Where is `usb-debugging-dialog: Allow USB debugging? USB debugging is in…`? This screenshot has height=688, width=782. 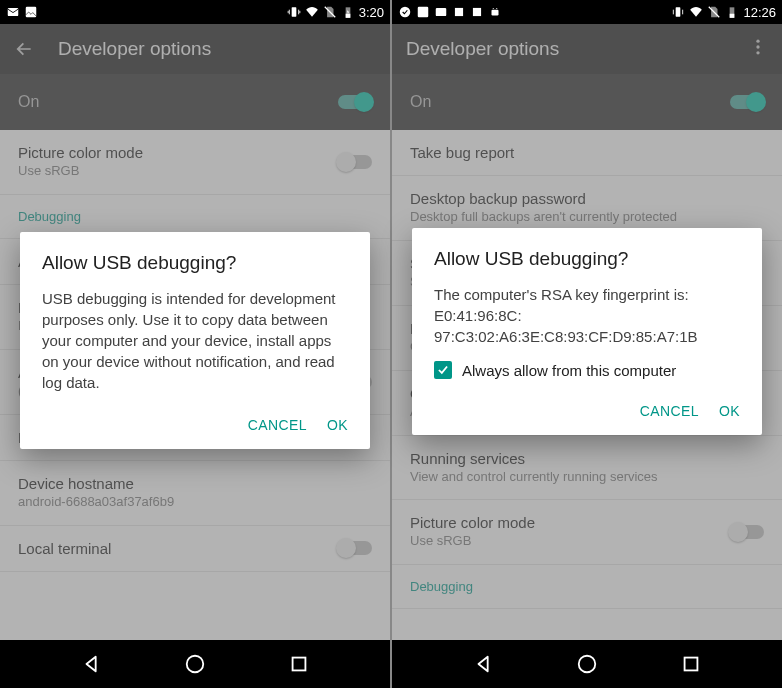
usb-debugging-dialog: Allow USB debugging? USB debugging is in… is located at coordinates (195, 340).